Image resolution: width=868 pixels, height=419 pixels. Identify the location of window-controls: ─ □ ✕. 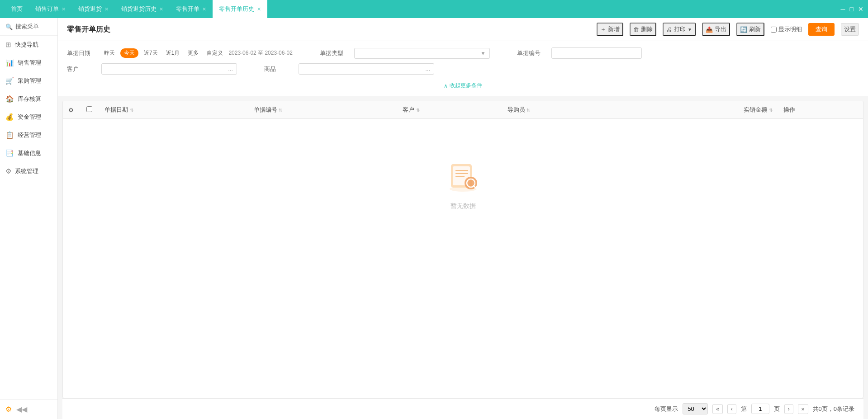
(852, 9).